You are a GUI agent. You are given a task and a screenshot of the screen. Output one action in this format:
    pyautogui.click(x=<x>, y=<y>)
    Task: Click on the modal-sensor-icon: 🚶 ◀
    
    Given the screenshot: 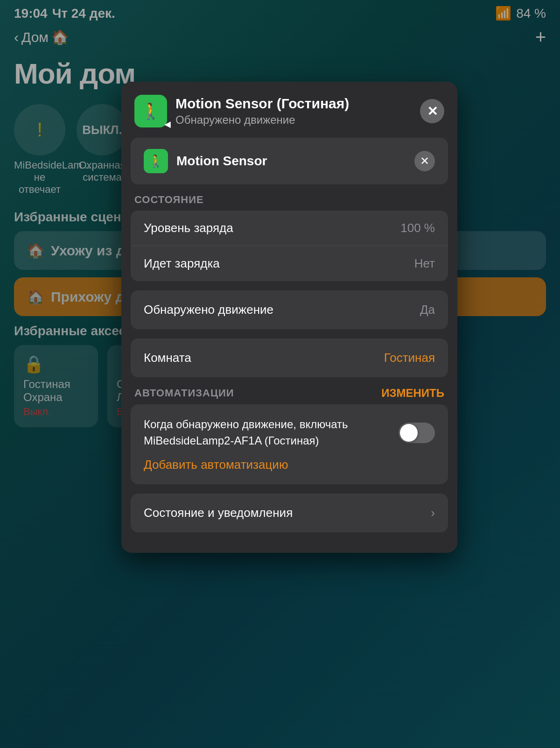 What is the action you would take?
    pyautogui.click(x=151, y=111)
    